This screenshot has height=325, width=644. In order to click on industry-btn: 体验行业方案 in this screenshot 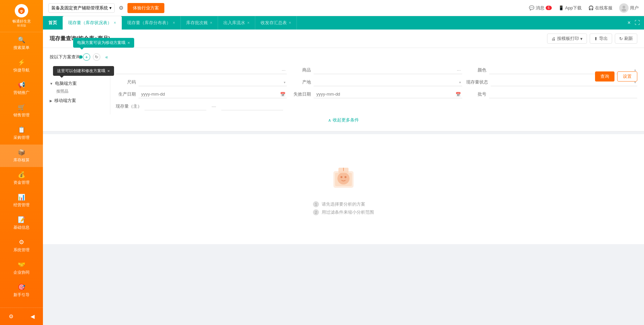, I will do `click(146, 8)`.